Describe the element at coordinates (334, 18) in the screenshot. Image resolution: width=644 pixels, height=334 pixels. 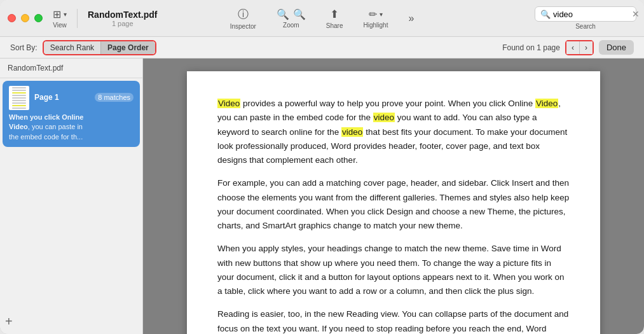
I see `share-group: ⬆ Share` at that location.